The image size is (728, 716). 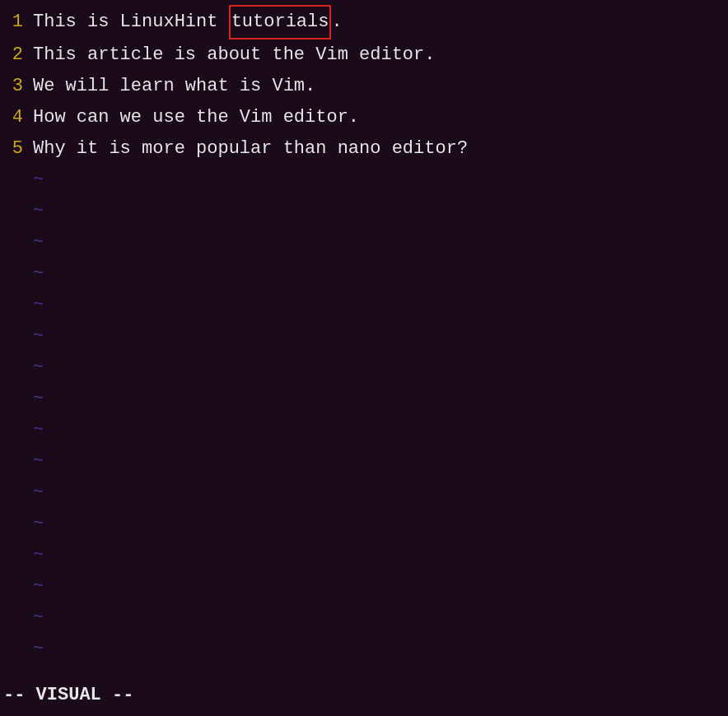 I want to click on tilde-13: ~, so click(x=364, y=399).